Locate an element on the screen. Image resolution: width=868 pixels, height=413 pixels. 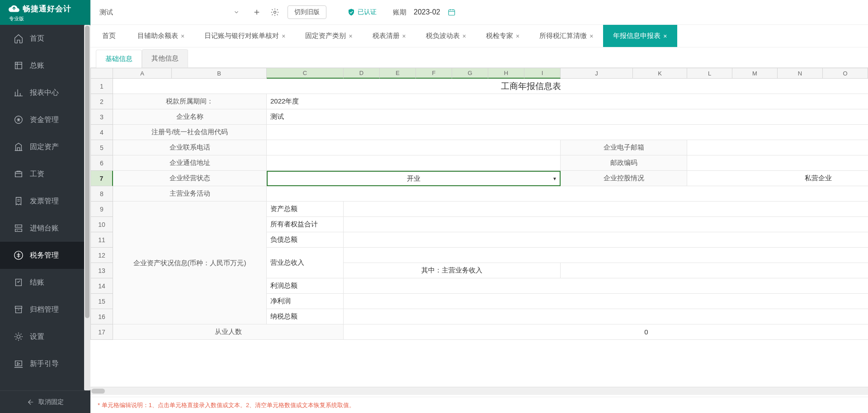
cell: 企业名称 is located at coordinates (190, 117).